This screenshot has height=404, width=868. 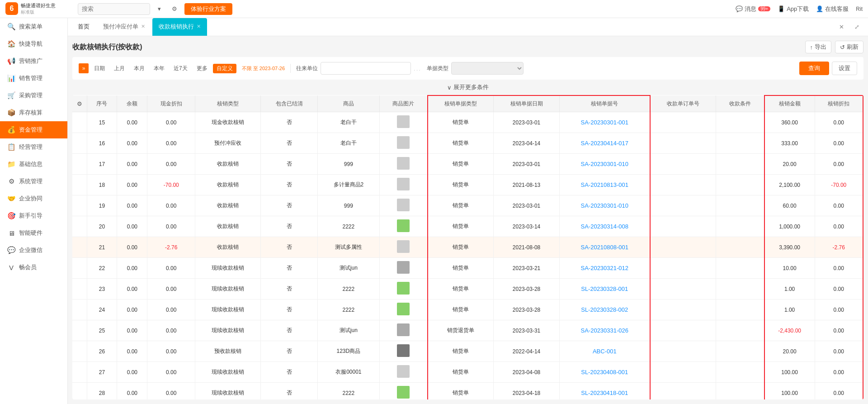 What do you see at coordinates (844, 68) in the screenshot?
I see `setting-btn: 设置` at bounding box center [844, 68].